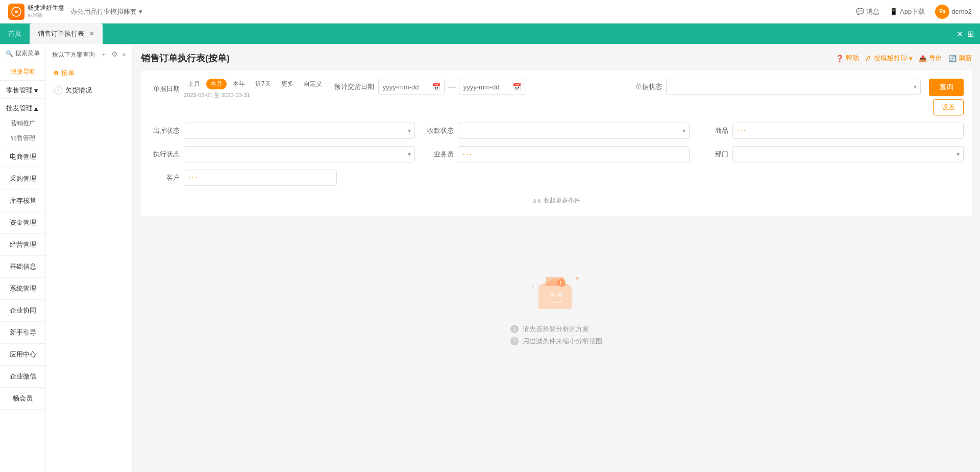 The image size is (980, 472). Describe the element at coordinates (960, 34) in the screenshot. I see `tab-close-window-icon: ✕` at that location.